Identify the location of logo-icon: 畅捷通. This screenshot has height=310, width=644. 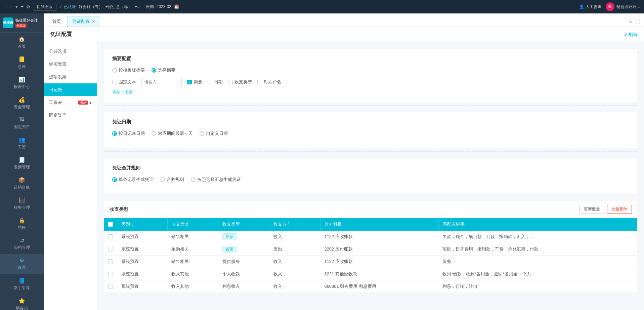
(8, 23).